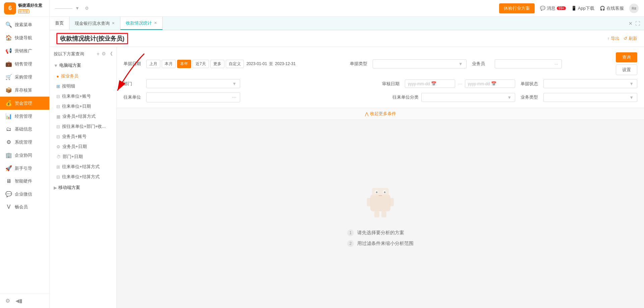  What do you see at coordinates (627, 70) in the screenshot?
I see `settings-btn: 设置` at bounding box center [627, 70].